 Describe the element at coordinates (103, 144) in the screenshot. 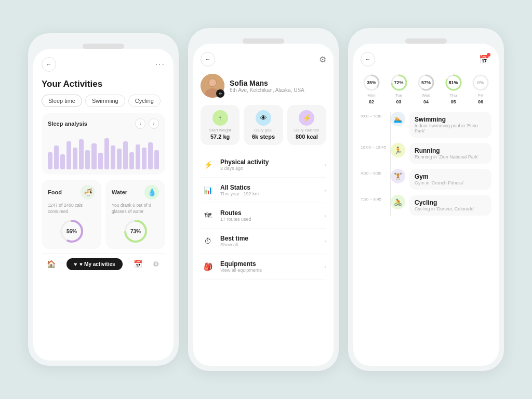

I see `sleep-analysis-card: Sleep analysis ‹ ›` at that location.